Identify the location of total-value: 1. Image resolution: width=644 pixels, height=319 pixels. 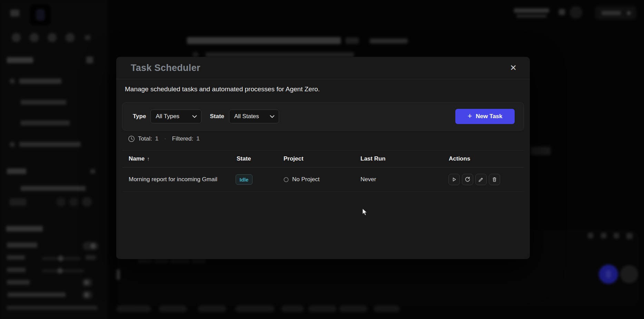
(157, 139).